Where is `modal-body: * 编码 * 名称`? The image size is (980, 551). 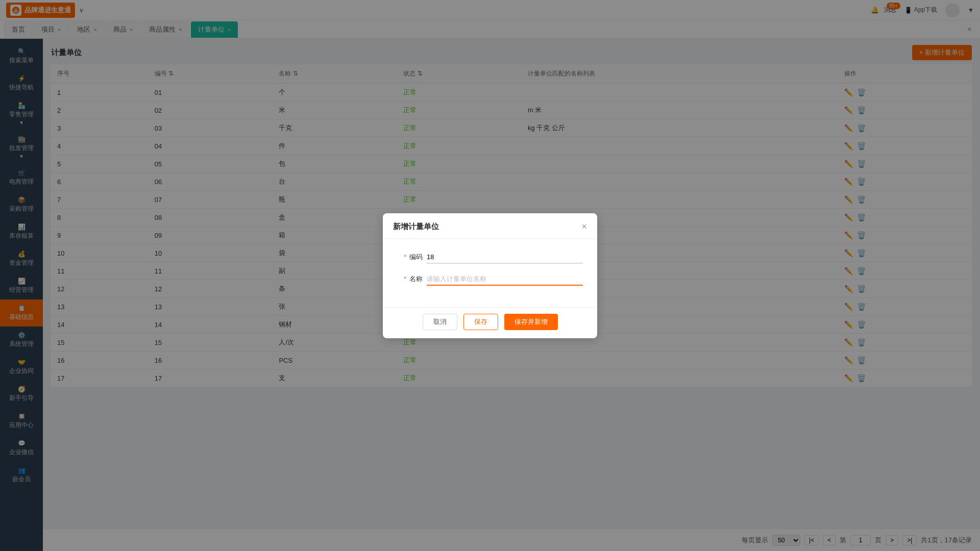
modal-body: * 编码 * 名称 is located at coordinates (490, 273).